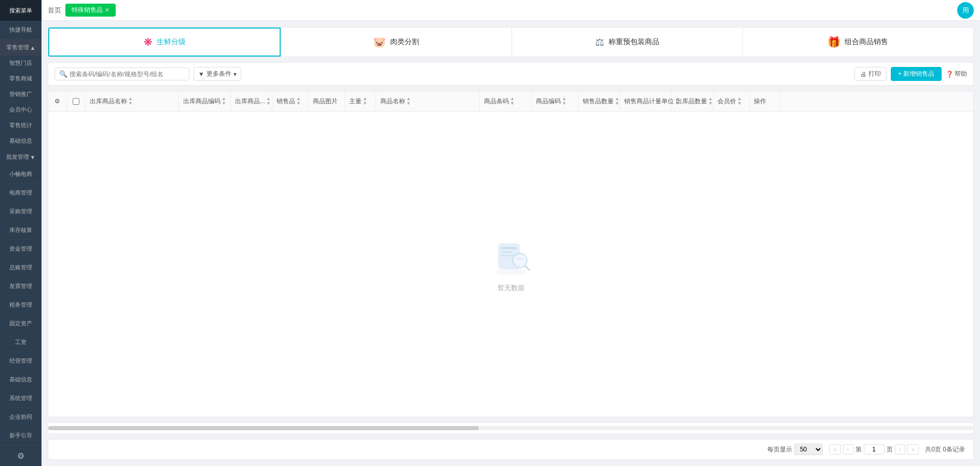  What do you see at coordinates (866, 42) in the screenshot?
I see `combo-sales-label: 组合商品销售` at bounding box center [866, 42].